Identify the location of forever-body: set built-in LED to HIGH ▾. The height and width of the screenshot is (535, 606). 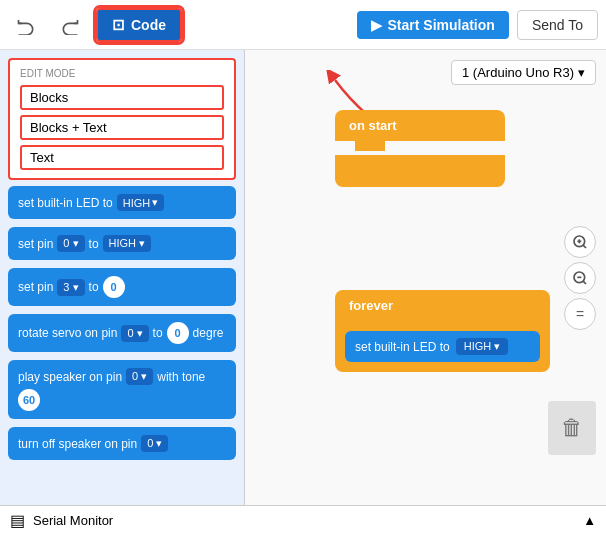
(442, 346).